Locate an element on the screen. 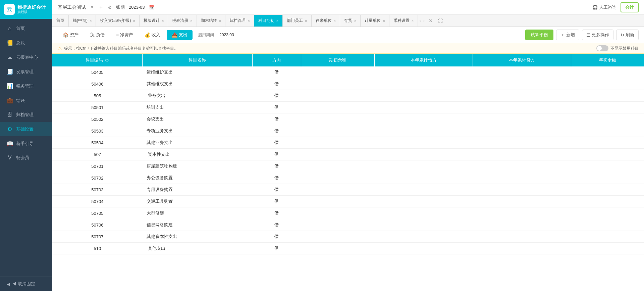 The width and height of the screenshot is (644, 291). sub-tab-expense: 📤 支出 is located at coordinates (180, 35).